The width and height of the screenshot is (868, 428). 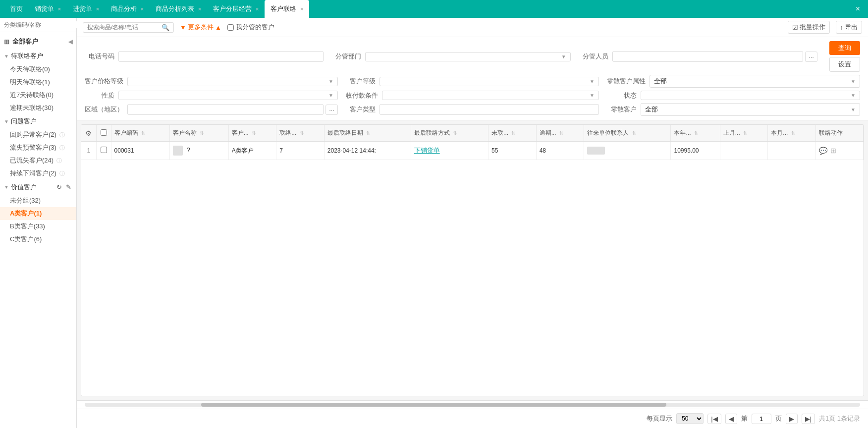 I want to click on nav-customer-tier: 客户分层经营 ×, so click(x=236, y=9).